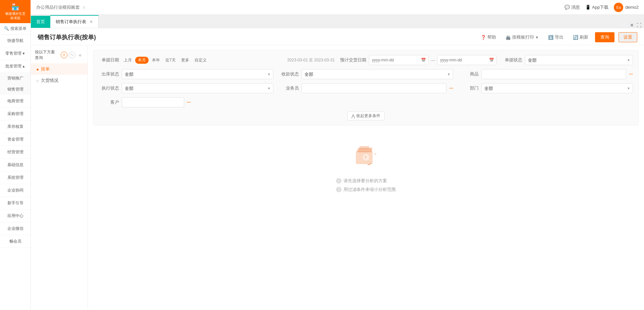 This screenshot has width=644, height=310. I want to click on breadcrumb-arrow: ∨, so click(84, 7).